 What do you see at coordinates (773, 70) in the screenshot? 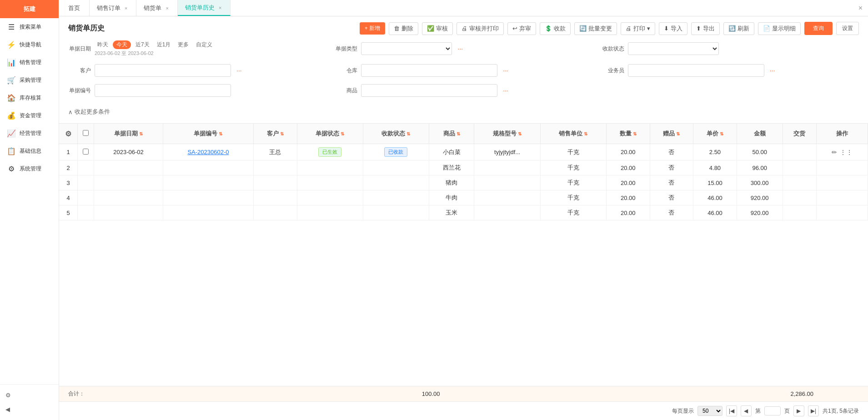
I see `salesperson-ellipsis: ···` at bounding box center [773, 70].